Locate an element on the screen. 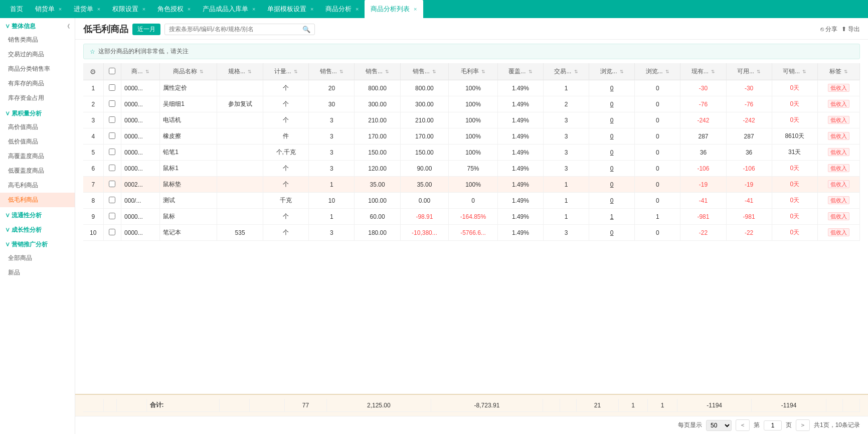 This screenshot has width=868, height=434. sidebar-item-high-coverage: 高覆盖度商品 is located at coordinates (37, 157).